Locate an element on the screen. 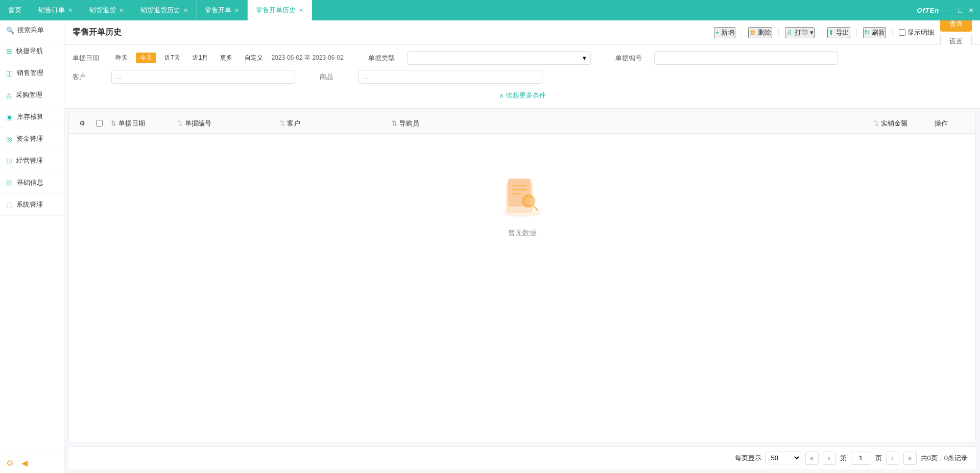  date-btn-yesterday: 昨天 is located at coordinates (122, 58).